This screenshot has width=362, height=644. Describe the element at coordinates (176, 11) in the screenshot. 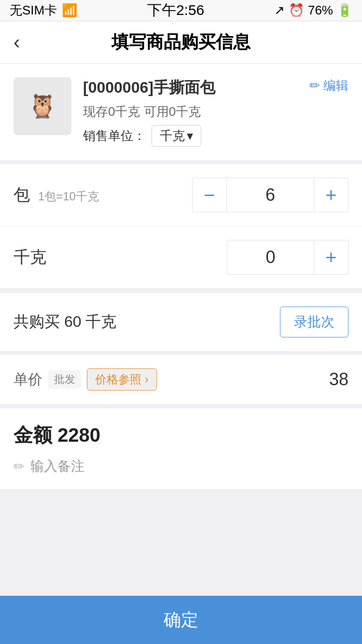

I see `status-time: 下午2:56` at that location.